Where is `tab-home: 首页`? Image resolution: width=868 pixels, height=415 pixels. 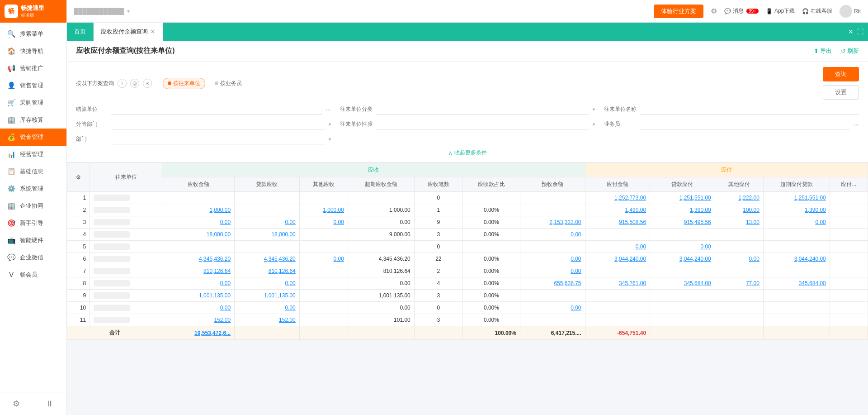 tab-home: 首页 is located at coordinates (80, 32).